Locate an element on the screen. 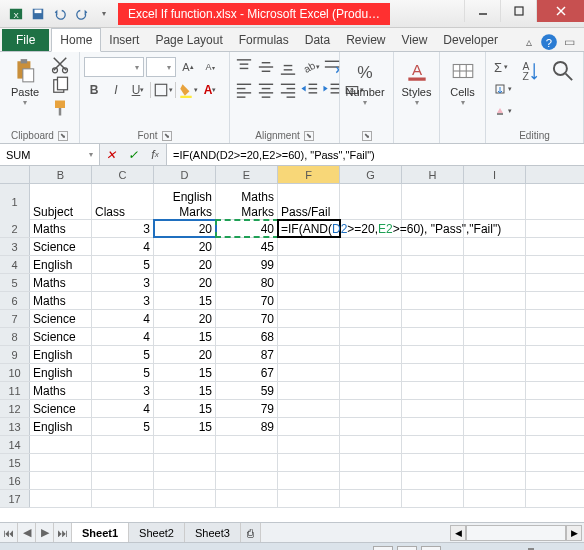 The height and width of the screenshot is (550, 584). font-name-combo: ▾ is located at coordinates (114, 67).